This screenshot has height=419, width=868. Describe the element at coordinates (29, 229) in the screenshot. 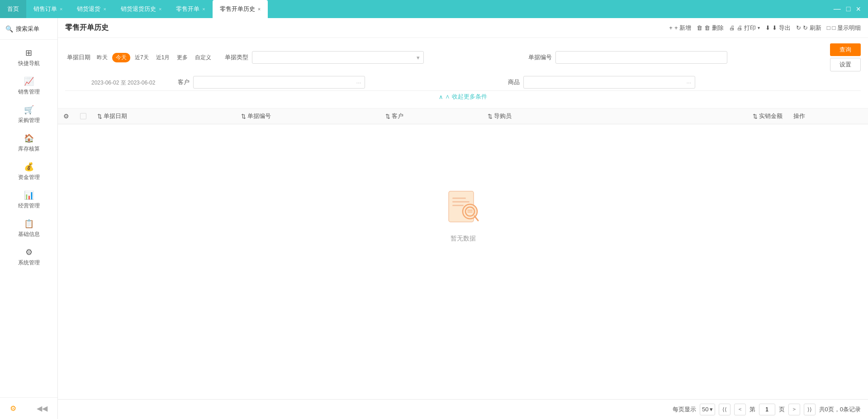

I see `sidebar-item-basic-info: 📋 基础信息` at that location.